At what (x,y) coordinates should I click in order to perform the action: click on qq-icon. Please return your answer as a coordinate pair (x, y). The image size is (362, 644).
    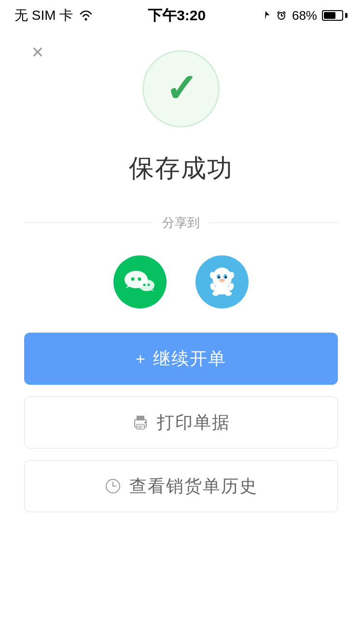
    Looking at the image, I should click on (222, 282).